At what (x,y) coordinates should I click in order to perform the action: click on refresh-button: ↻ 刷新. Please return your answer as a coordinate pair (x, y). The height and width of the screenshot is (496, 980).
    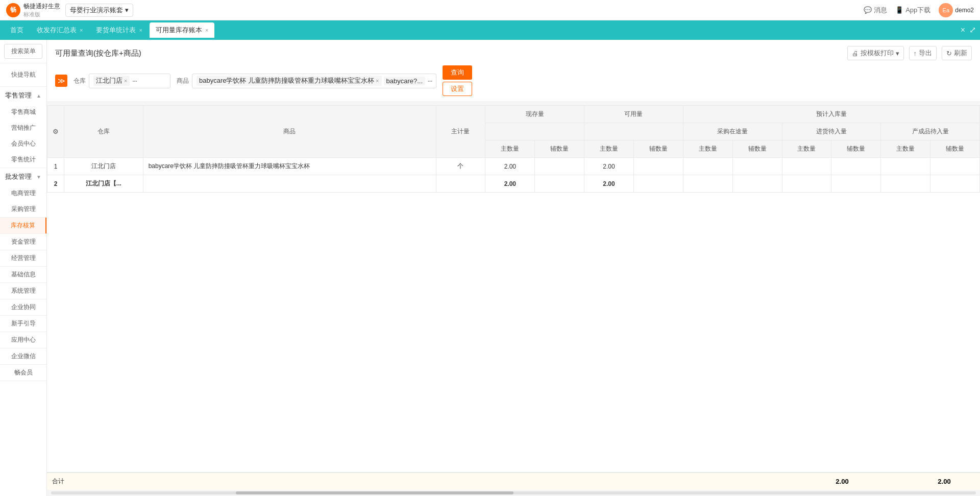
    Looking at the image, I should click on (957, 53).